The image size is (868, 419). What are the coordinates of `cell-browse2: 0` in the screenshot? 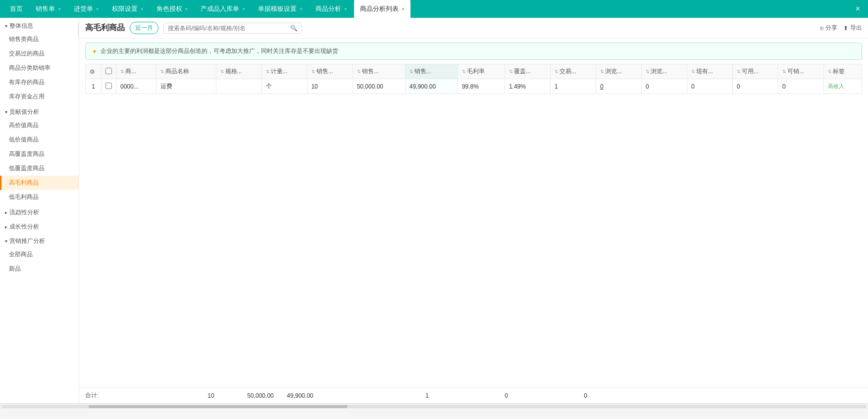 It's located at (664, 87).